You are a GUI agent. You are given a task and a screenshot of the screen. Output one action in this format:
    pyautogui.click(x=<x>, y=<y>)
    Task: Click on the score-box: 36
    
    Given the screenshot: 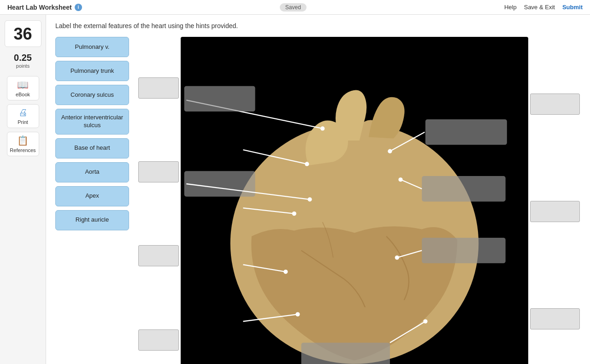 What is the action you would take?
    pyautogui.click(x=23, y=34)
    